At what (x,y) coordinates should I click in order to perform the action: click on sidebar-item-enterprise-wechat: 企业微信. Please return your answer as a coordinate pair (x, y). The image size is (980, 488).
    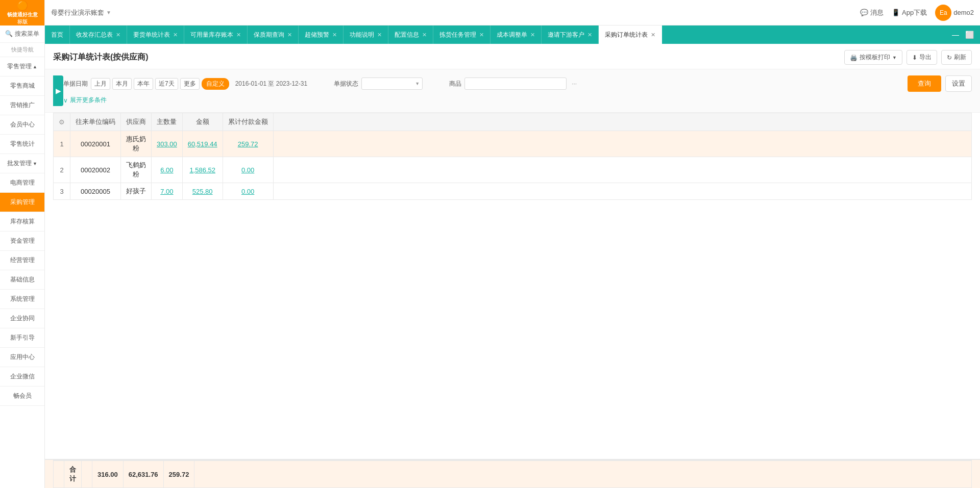
    Looking at the image, I should click on (22, 377).